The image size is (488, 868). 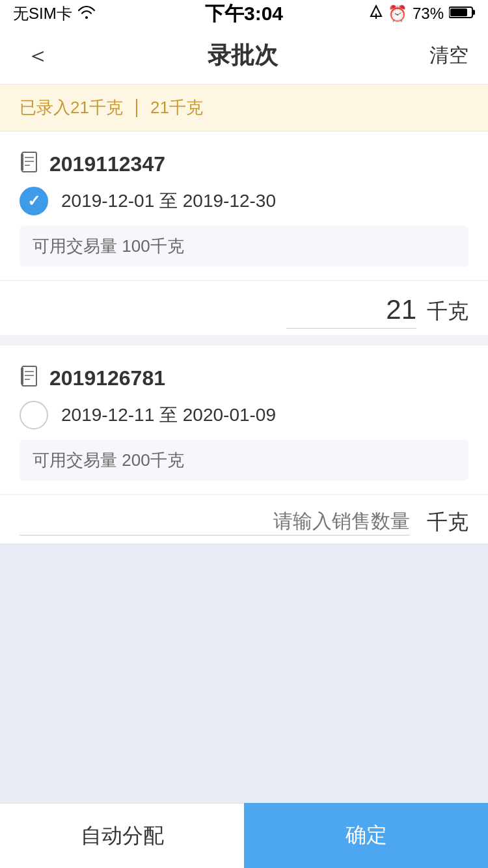 What do you see at coordinates (449, 56) in the screenshot?
I see `clear-button: 清空` at bounding box center [449, 56].